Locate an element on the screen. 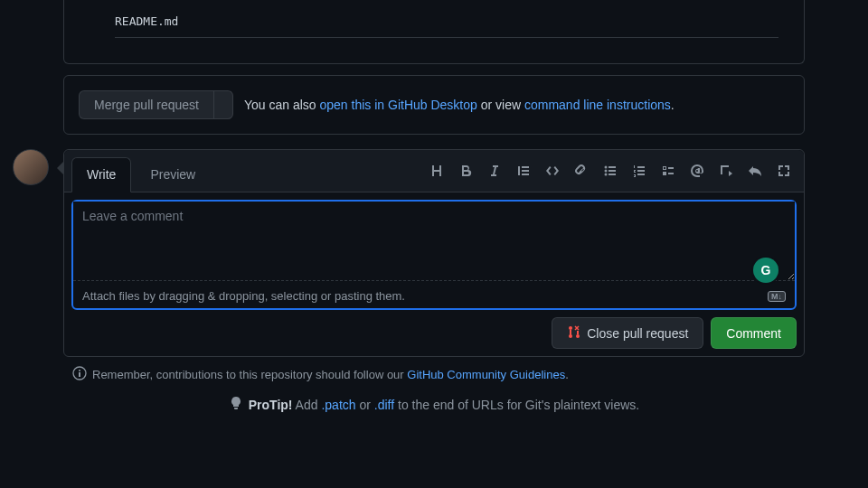 The width and height of the screenshot is (868, 488). text: Remember, contributions to this reposito… is located at coordinates (250, 374).